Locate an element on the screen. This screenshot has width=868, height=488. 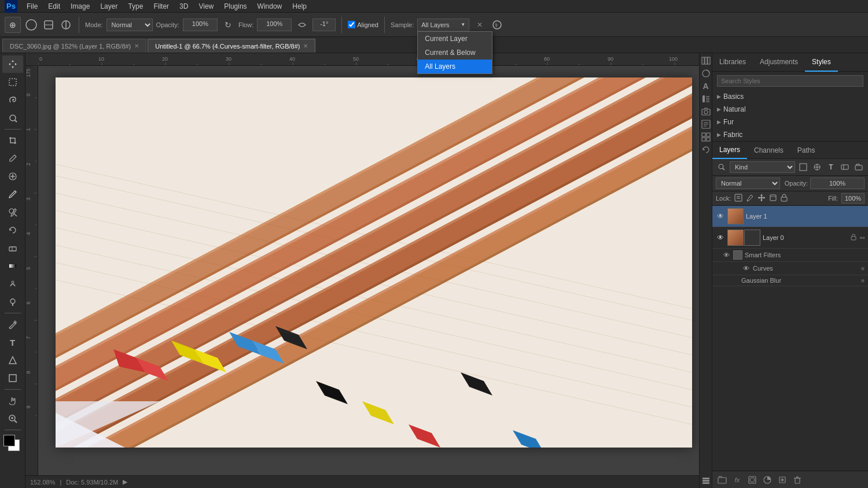
tool-pen is located at coordinates (13, 324).